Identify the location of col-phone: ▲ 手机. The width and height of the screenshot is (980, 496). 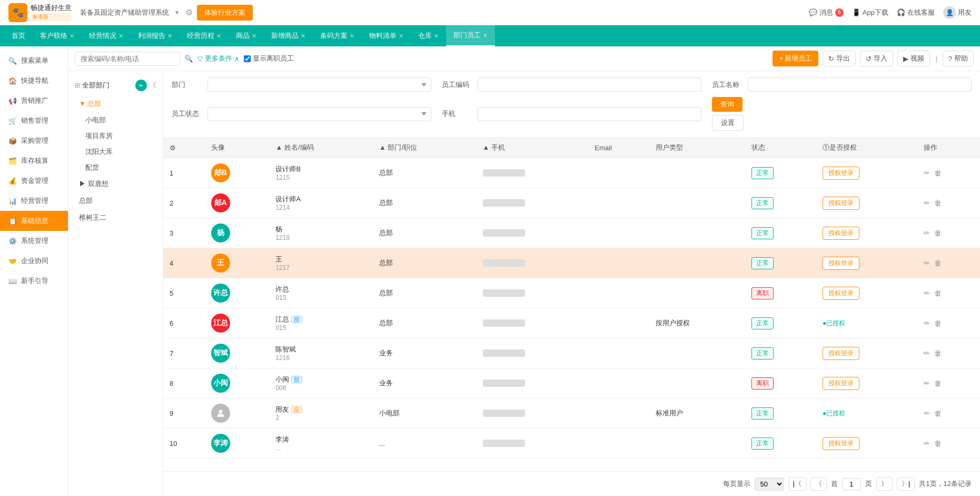
(533, 148).